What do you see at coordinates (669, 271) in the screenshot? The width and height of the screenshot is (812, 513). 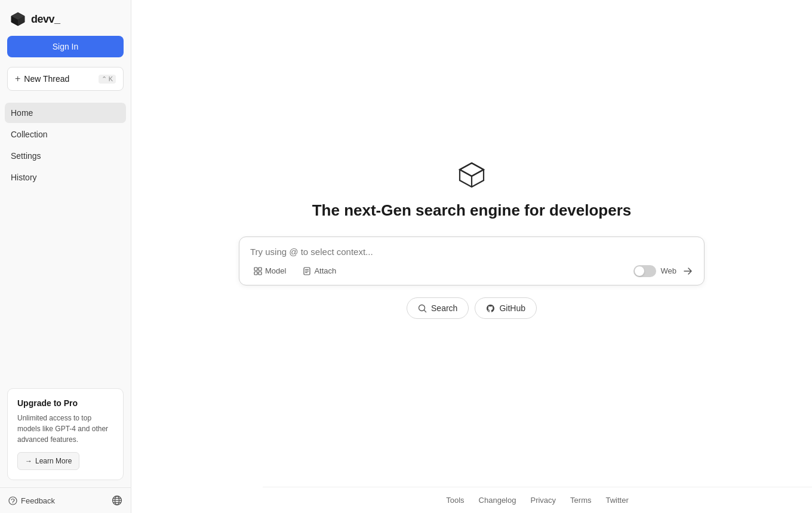 I see `web-label: Web` at bounding box center [669, 271].